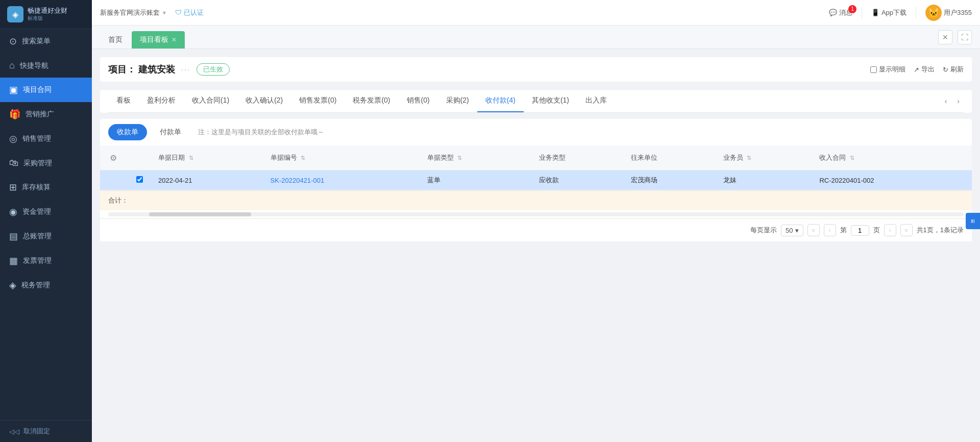 This screenshot has height=442, width=980. Describe the element at coordinates (579, 158) in the screenshot. I see `th-biz-type: 业务类型` at that location.